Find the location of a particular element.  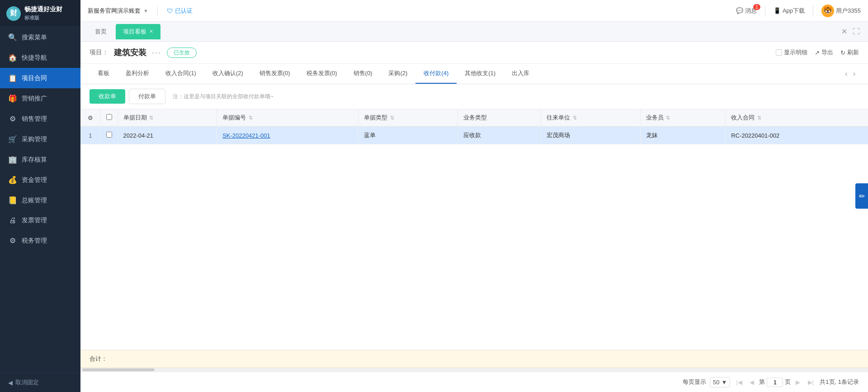

first-page-button: |◀ is located at coordinates (739, 382).